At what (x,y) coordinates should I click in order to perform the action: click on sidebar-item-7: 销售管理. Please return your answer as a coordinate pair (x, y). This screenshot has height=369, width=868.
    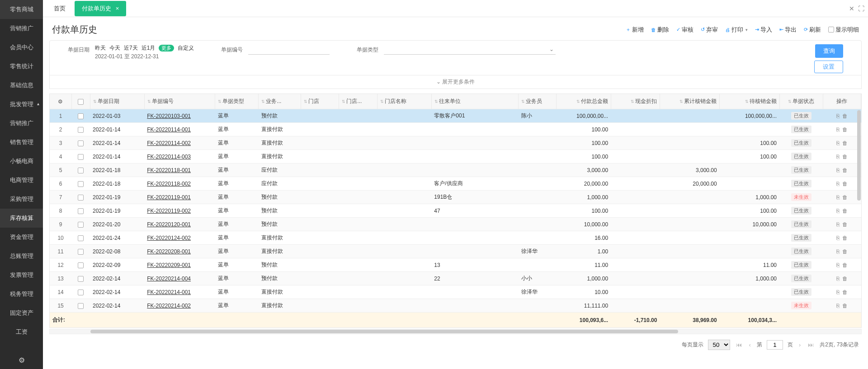
    Looking at the image, I should click on (22, 142).